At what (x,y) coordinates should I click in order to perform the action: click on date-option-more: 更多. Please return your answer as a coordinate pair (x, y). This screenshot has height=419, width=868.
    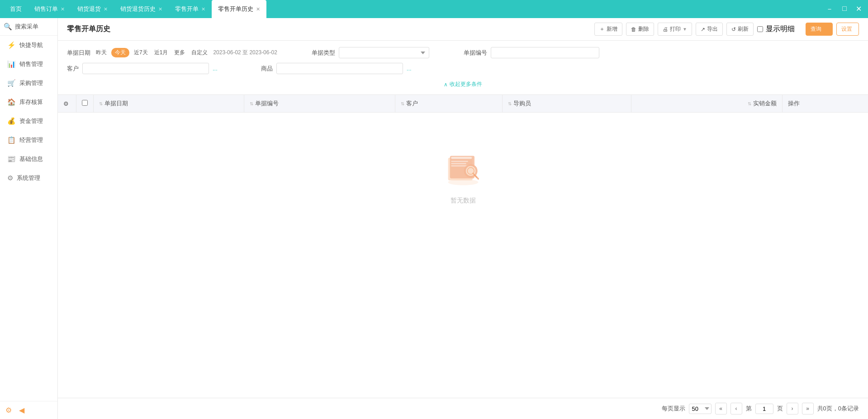
    Looking at the image, I should click on (180, 52).